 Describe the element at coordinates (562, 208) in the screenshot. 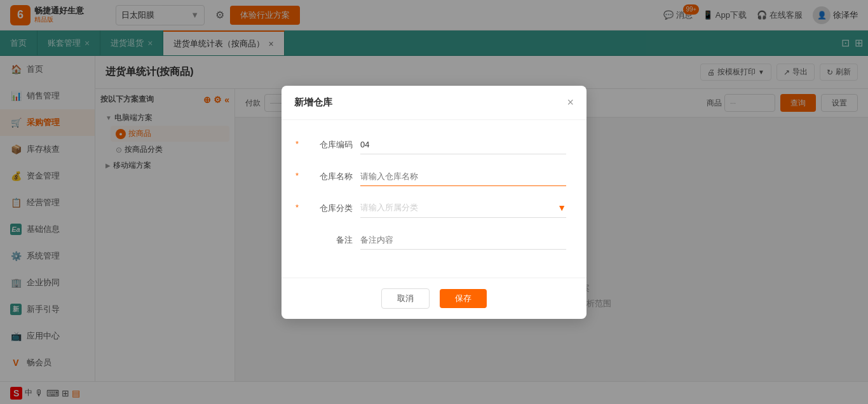

I see `chevron-down-icon: ▼` at that location.